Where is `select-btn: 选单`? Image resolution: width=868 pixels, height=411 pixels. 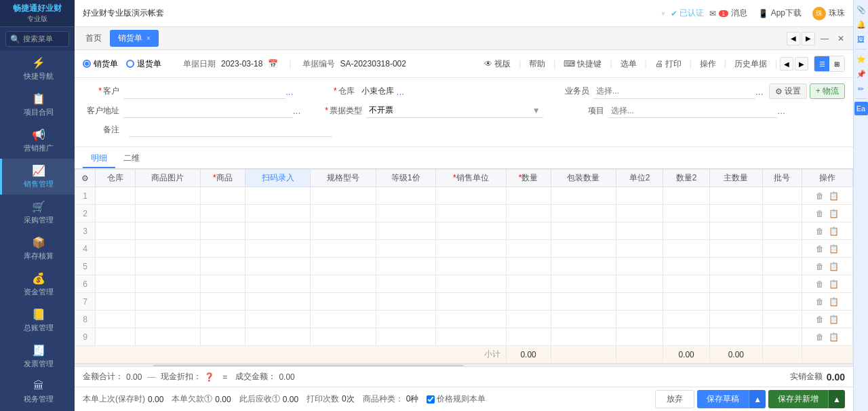 select-btn: 选单 is located at coordinates (629, 64).